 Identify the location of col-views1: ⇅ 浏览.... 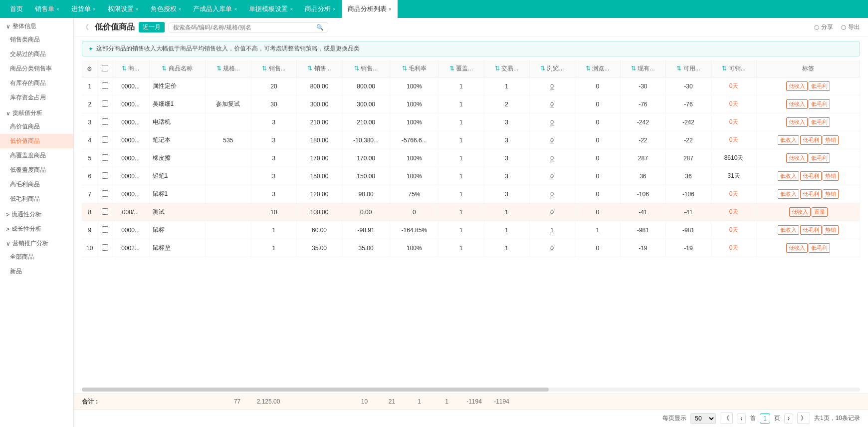
(552, 69).